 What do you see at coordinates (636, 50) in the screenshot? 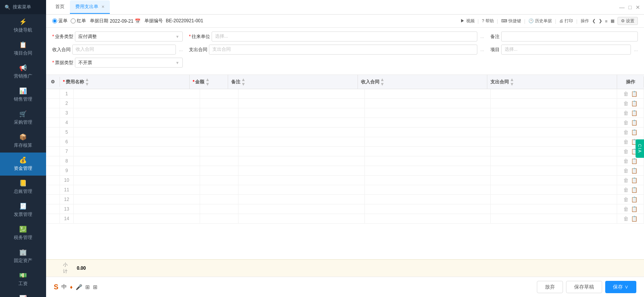
I see `project-dots: ...` at bounding box center [636, 50].